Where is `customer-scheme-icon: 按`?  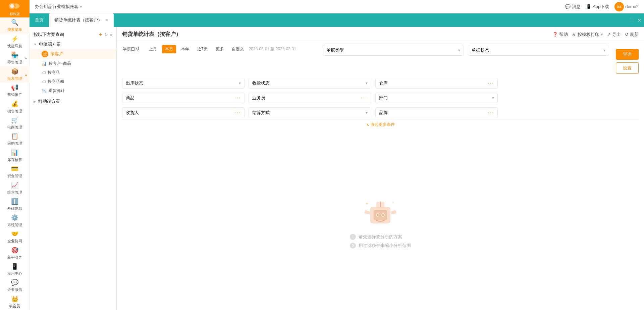 customer-scheme-icon: 按 is located at coordinates (45, 54).